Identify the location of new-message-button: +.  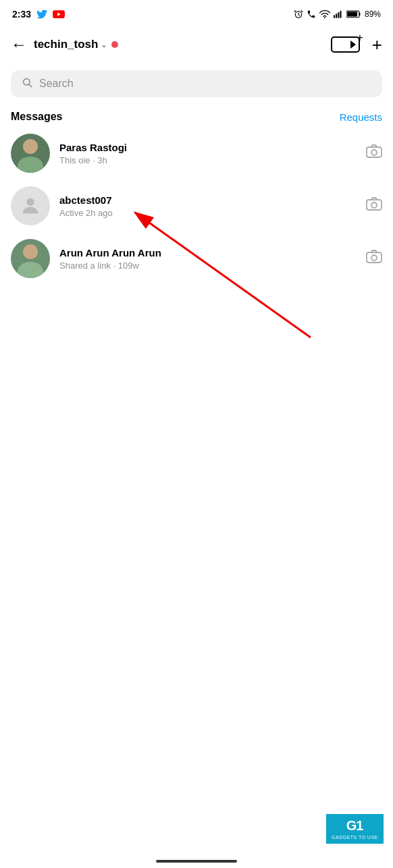
(377, 45).